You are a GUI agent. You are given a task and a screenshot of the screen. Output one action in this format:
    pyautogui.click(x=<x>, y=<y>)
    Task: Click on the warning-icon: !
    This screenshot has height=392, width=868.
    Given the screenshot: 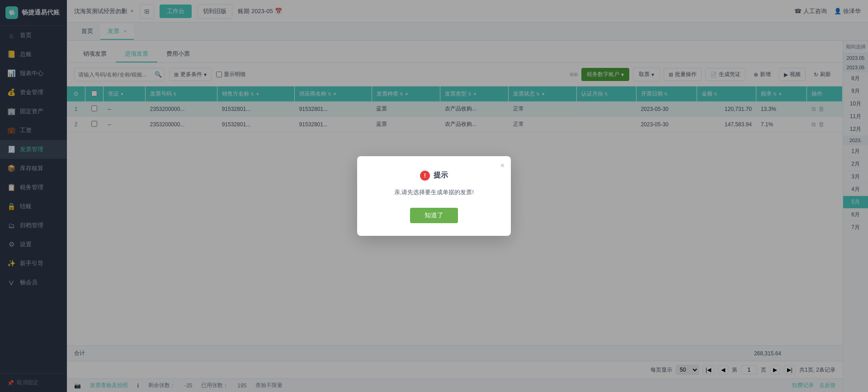 What is the action you would take?
    pyautogui.click(x=425, y=176)
    